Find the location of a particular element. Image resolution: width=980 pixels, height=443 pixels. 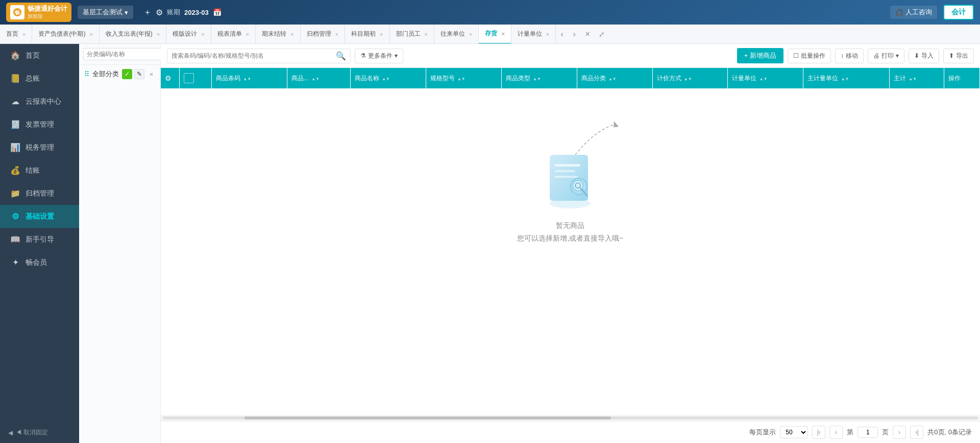

tab-income-close: × is located at coordinates (158, 34).